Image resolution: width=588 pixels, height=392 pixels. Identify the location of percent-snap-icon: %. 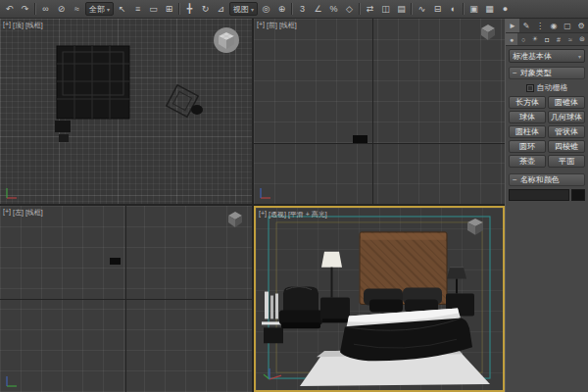
(333, 10).